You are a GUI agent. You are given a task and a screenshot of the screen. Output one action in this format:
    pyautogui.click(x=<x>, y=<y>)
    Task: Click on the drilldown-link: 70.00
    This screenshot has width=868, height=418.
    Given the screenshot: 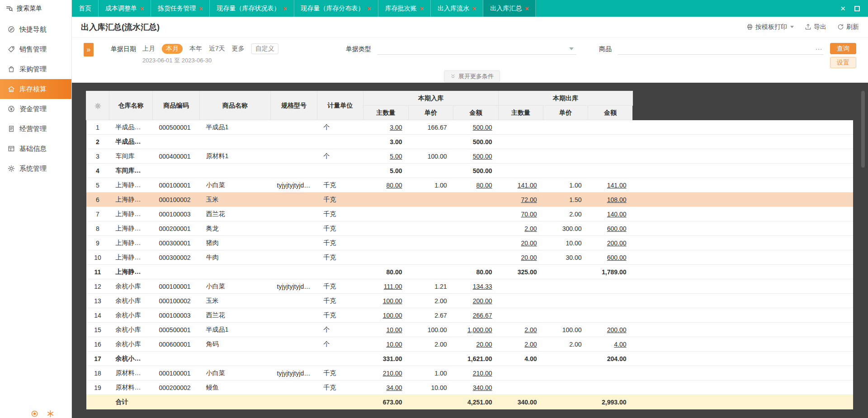 What is the action you would take?
    pyautogui.click(x=529, y=214)
    